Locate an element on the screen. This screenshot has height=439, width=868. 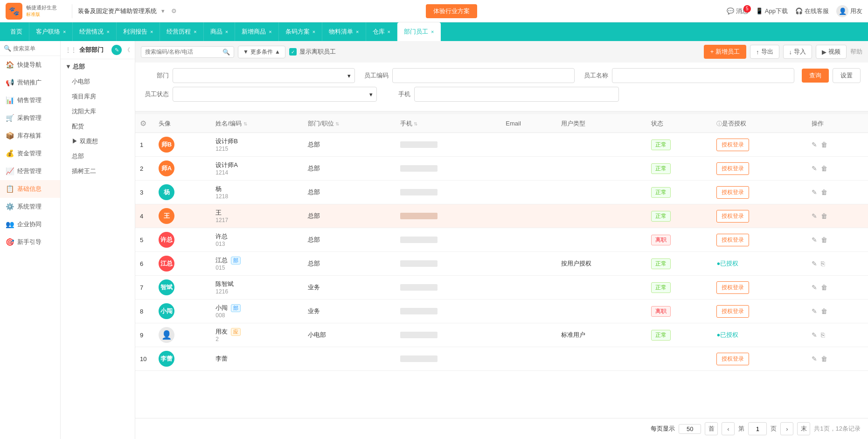
tree-item-project-storage: 项目库房 is located at coordinates (98, 97).